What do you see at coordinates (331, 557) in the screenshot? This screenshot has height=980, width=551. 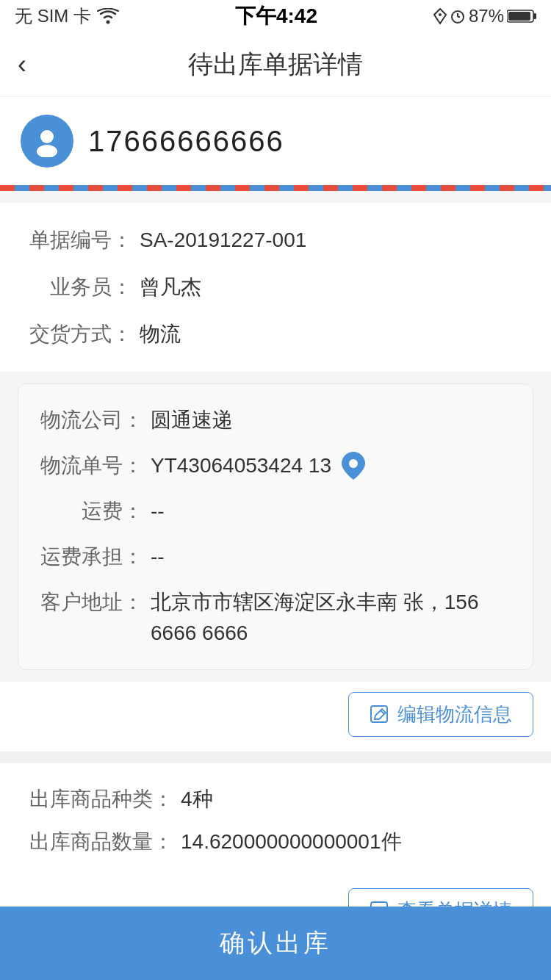 I see `logistics-freight-bear-value: --` at bounding box center [331, 557].